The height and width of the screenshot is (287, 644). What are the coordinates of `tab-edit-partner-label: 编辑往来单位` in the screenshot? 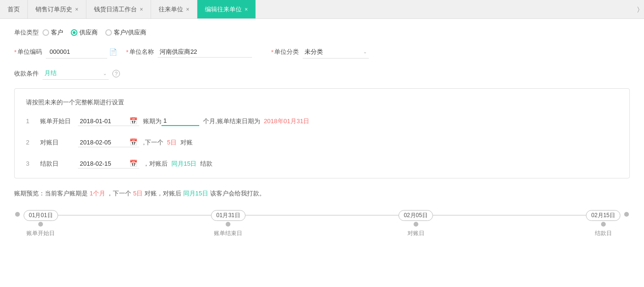 It's located at (223, 9).